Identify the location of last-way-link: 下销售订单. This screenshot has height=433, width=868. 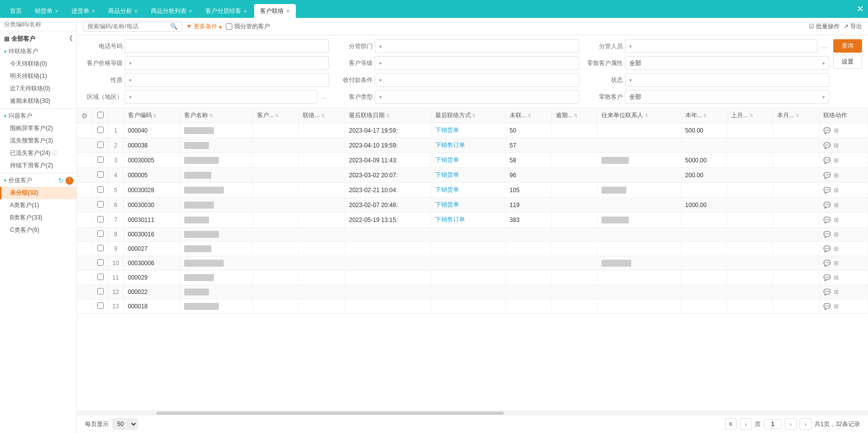
(450, 219).